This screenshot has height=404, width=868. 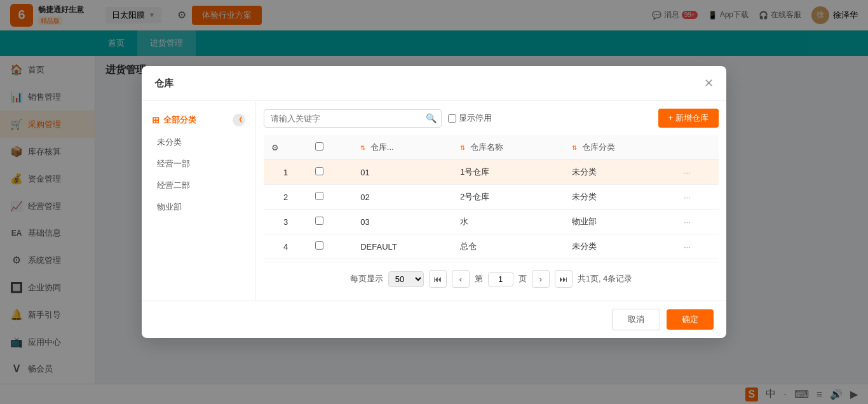 I want to click on th-actions, so click(x=698, y=147).